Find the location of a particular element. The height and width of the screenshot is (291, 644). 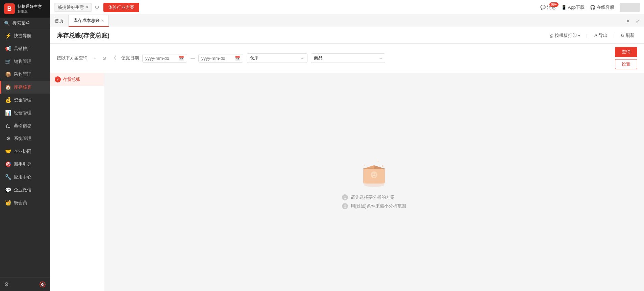

app-logo: B 畅捷通好生意 标准版 is located at coordinates (25, 9).